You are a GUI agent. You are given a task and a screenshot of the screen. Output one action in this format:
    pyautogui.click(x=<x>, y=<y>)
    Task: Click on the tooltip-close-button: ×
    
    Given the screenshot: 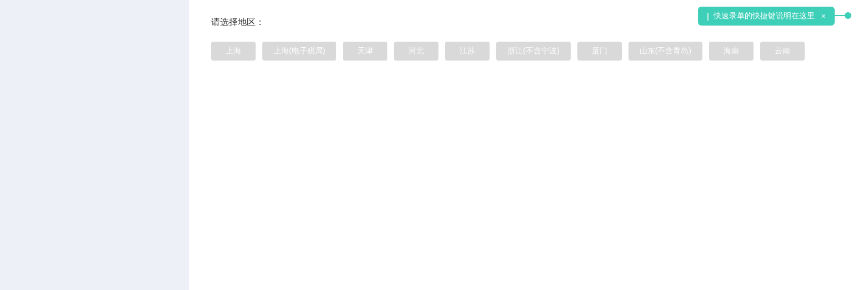 What is the action you would take?
    pyautogui.click(x=824, y=16)
    